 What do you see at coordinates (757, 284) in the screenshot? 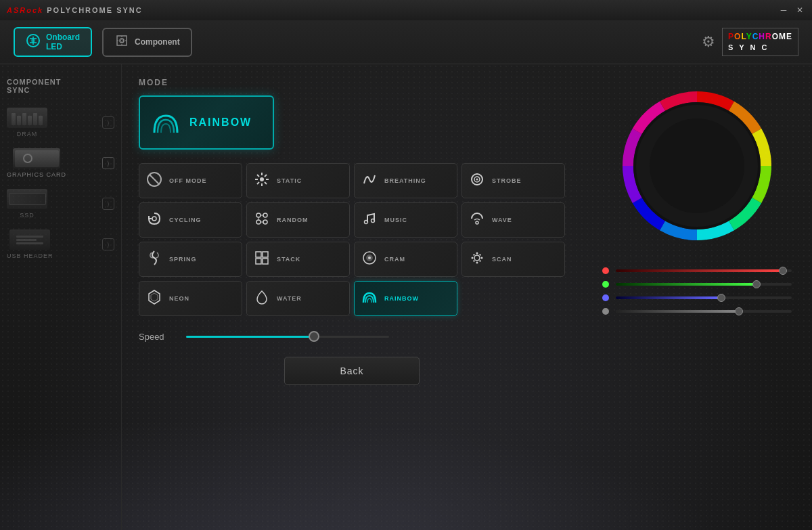
I see `green-thumb` at bounding box center [757, 284].